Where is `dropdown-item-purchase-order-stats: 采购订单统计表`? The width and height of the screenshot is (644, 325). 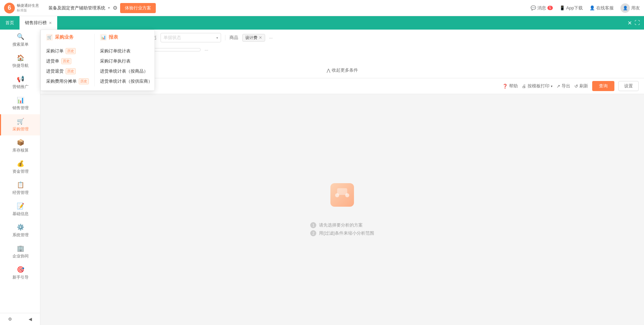 dropdown-item-purchase-order-stats: 采购订单统计表 is located at coordinates (126, 51).